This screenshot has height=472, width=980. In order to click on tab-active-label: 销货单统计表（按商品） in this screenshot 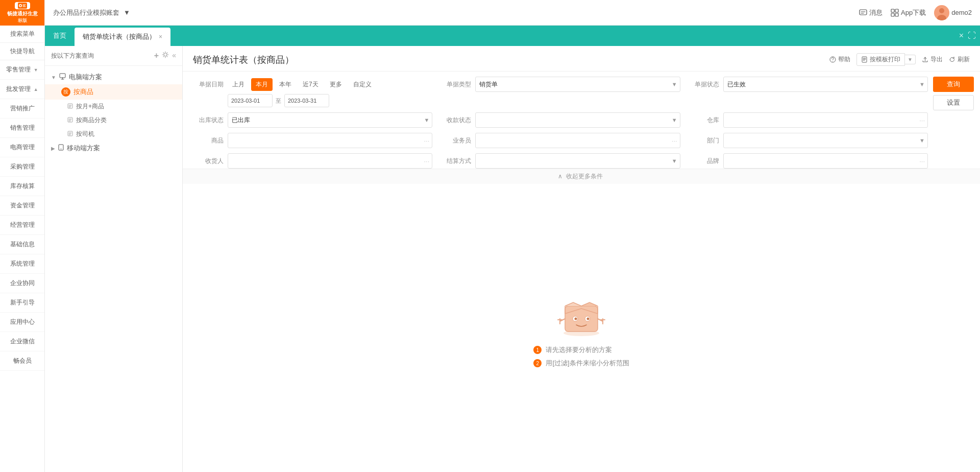, I will do `click(119, 37)`.